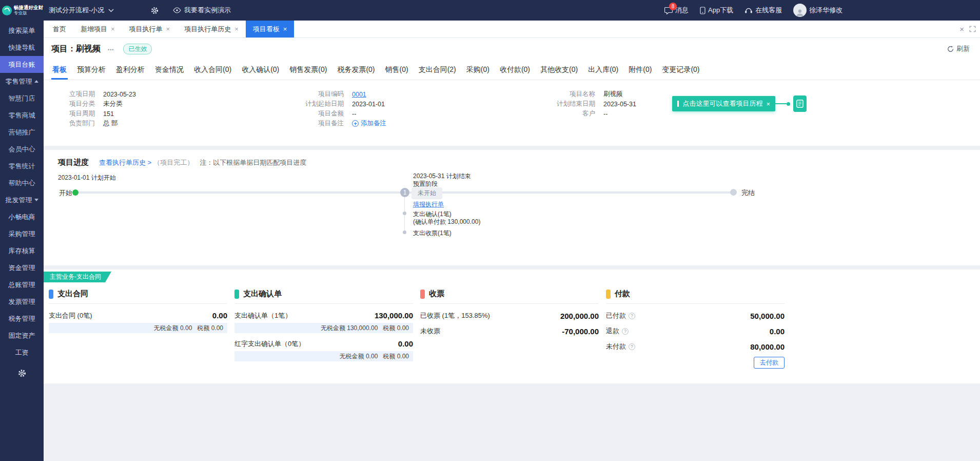 The image size is (980, 461). I want to click on plus-circle-icon, so click(355, 123).